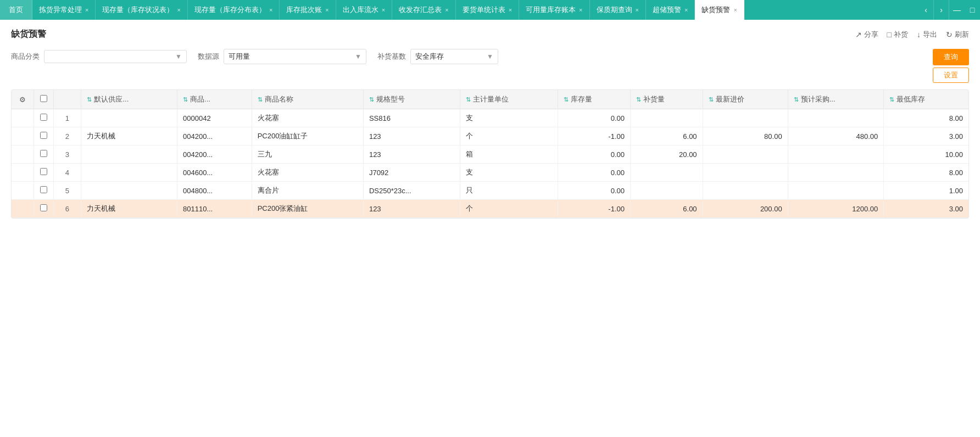 This screenshot has height=437, width=980. Describe the element at coordinates (509, 100) in the screenshot. I see `th-unit: ⇅主计量单位` at that location.